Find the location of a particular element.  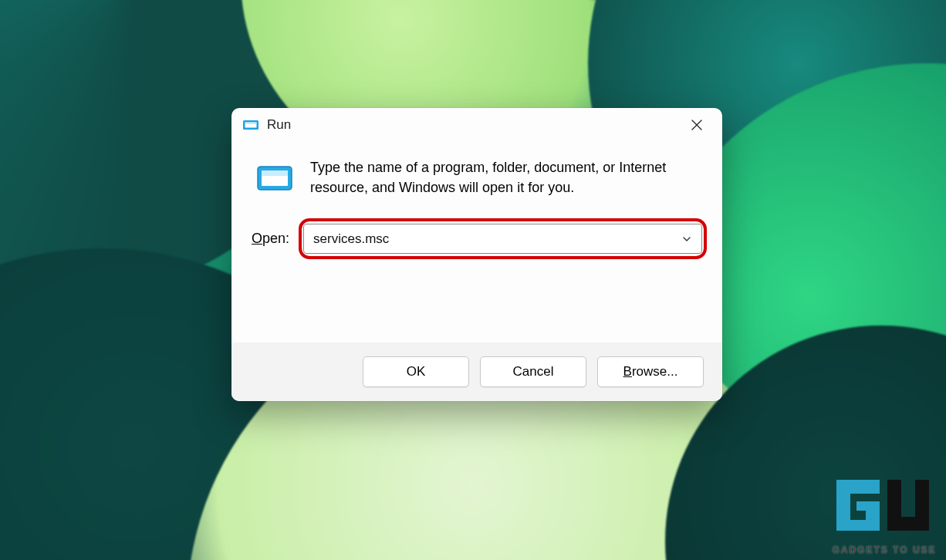

open-label: Open: is located at coordinates (270, 239).